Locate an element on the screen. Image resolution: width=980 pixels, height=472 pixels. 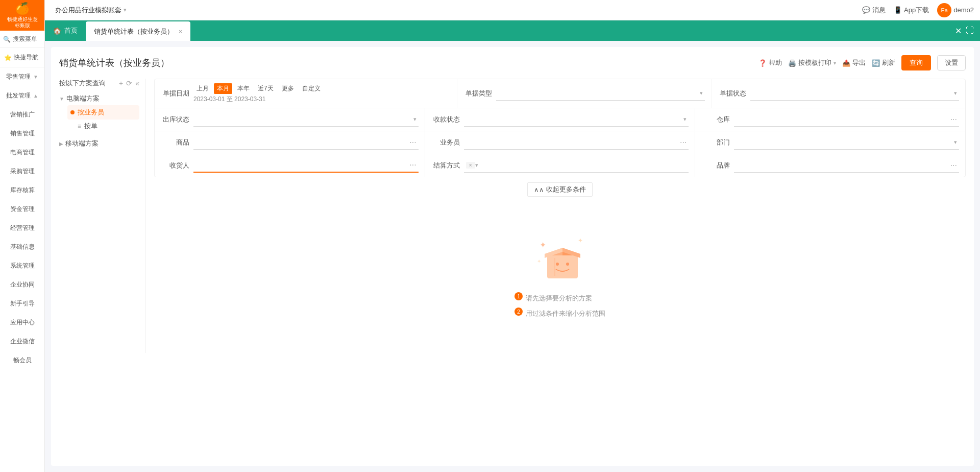
brand-dots-icon: ··· is located at coordinates (953, 166).